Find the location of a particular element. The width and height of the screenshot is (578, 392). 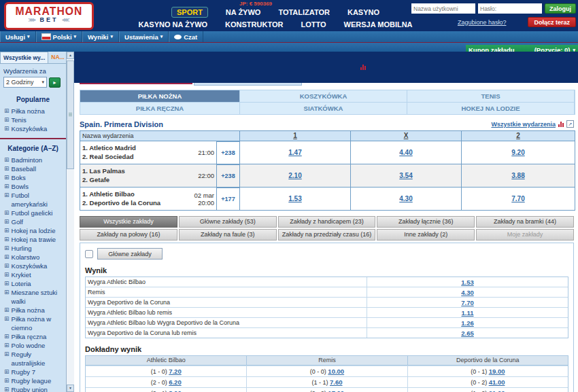

market-tab-other: Inne zakłady (2) is located at coordinates (426, 235).